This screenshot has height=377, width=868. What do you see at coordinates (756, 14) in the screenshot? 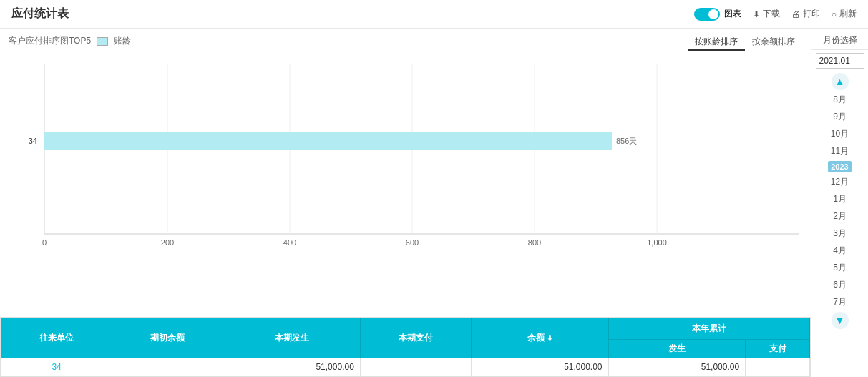
I see `download-icon: ⬇` at bounding box center [756, 14].